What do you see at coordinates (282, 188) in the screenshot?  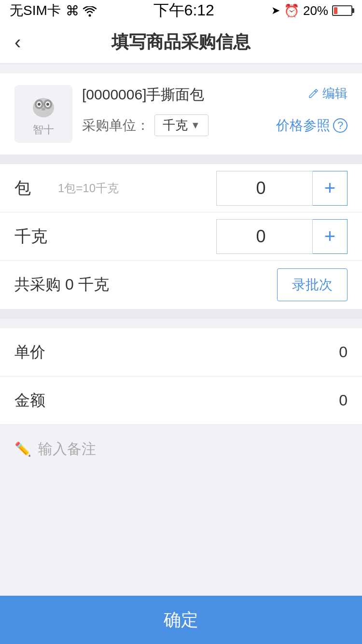 I see `bao-input-control: +` at bounding box center [282, 188].